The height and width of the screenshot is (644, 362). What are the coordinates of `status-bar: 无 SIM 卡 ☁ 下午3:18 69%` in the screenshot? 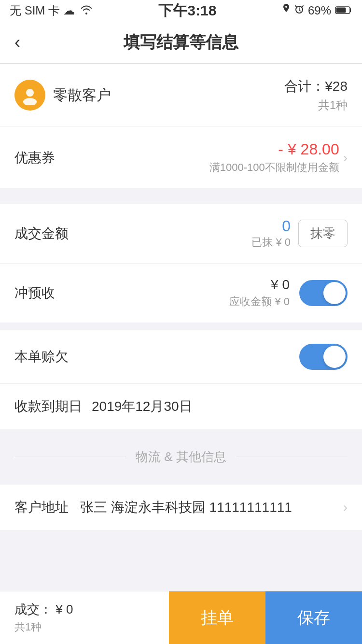 It's located at (181, 11).